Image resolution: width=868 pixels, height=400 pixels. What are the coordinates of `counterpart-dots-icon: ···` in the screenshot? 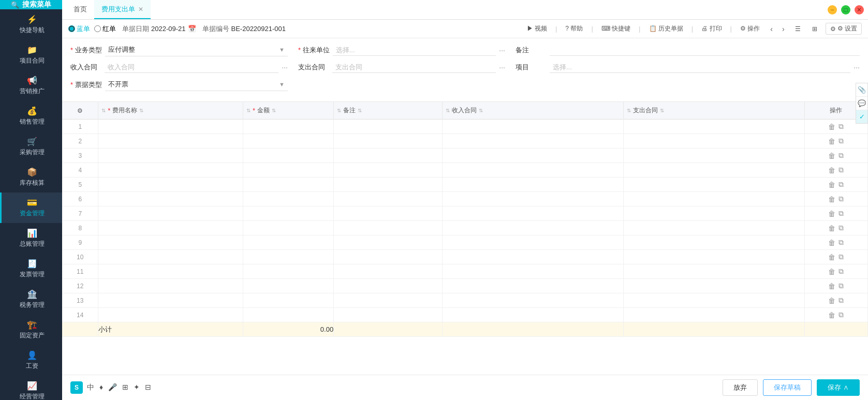 It's located at (502, 50).